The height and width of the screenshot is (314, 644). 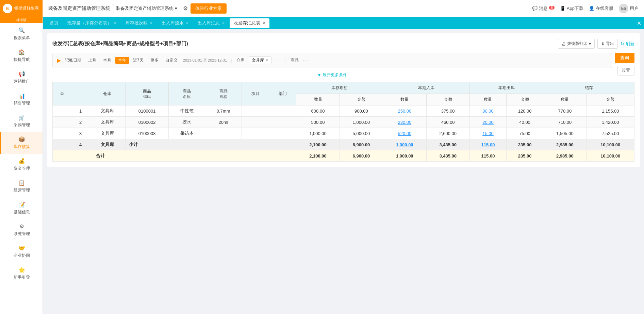 I want to click on col-settings-header: ⚙, so click(x=63, y=94).